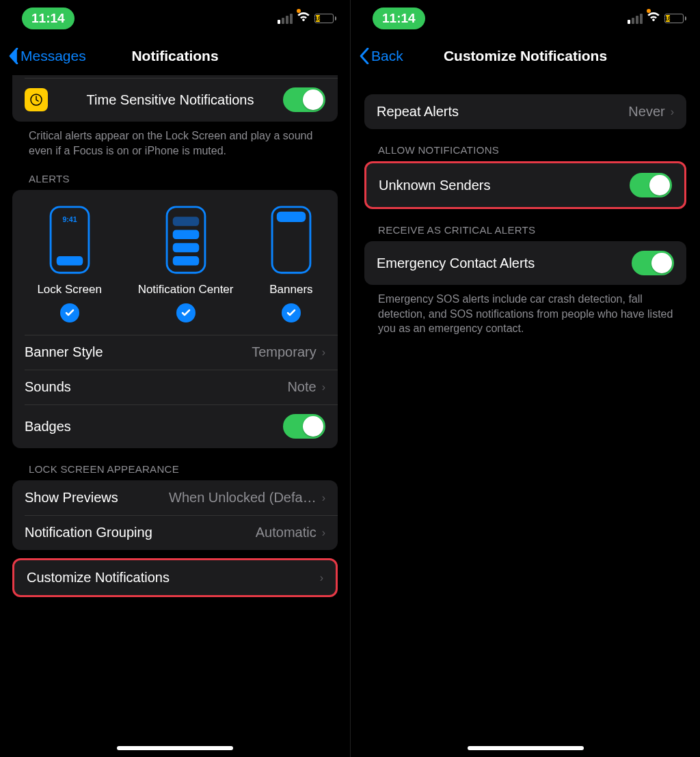  Describe the element at coordinates (70, 240) in the screenshot. I see `lock-screen-preview-icon: 9:41` at that location.